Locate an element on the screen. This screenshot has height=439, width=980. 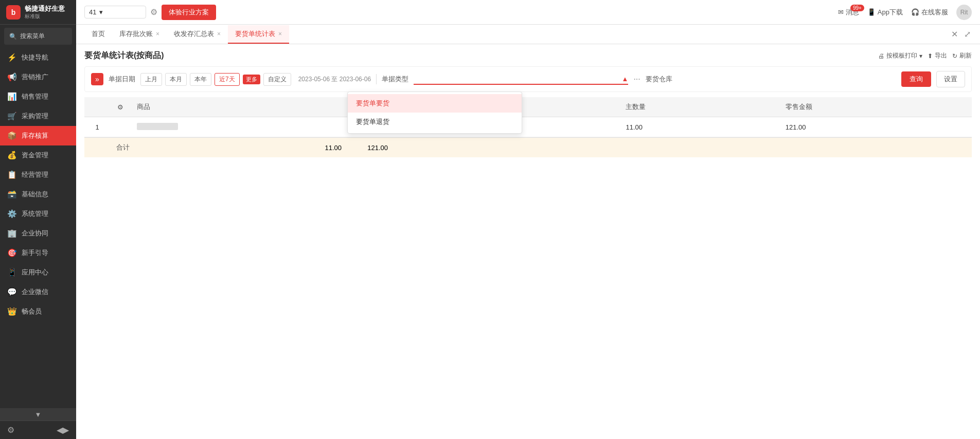
refresh-icon: ↻ is located at coordinates (955, 56).